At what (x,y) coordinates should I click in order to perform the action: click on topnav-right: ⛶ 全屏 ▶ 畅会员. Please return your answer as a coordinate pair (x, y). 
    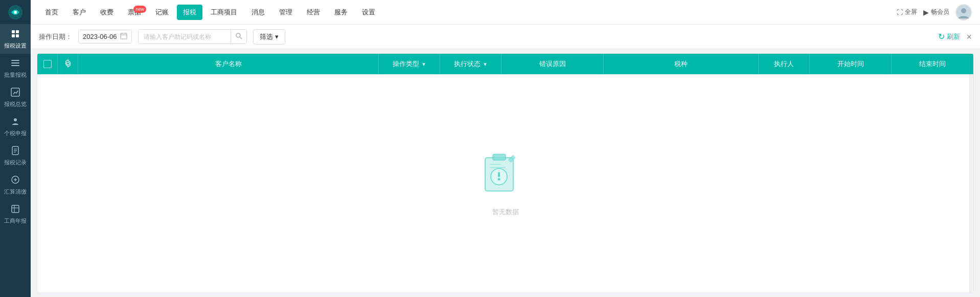
    Looking at the image, I should click on (935, 12).